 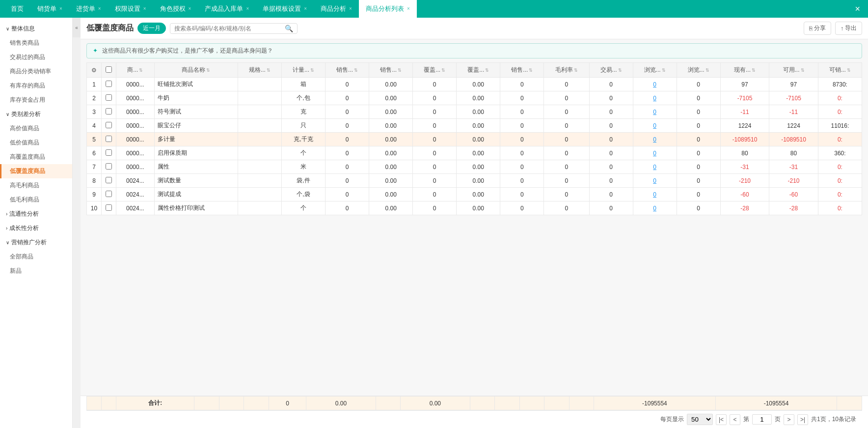 What do you see at coordinates (176, 9) in the screenshot?
I see `nav-tab-roles: 角色授权 ×` at bounding box center [176, 9].